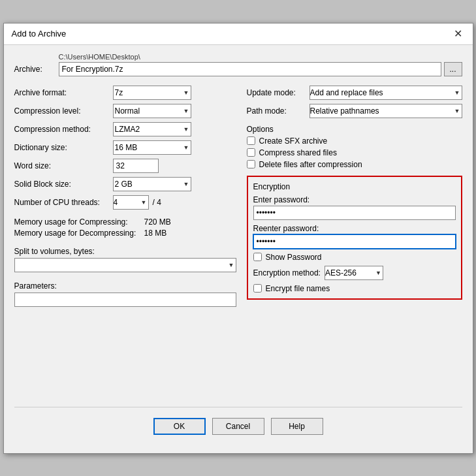 The height and width of the screenshot is (476, 476). I want to click on split-label: Split to volumes, bytes:, so click(125, 251).